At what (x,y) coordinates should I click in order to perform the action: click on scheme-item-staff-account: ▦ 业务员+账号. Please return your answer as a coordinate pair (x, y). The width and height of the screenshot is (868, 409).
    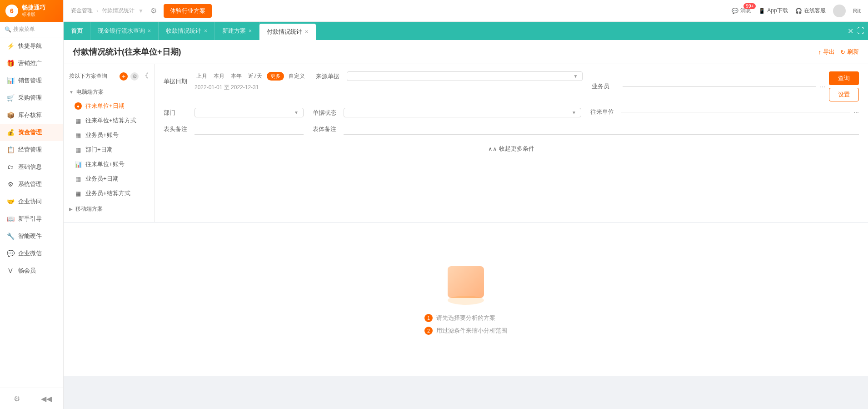
    Looking at the image, I should click on (109, 135).